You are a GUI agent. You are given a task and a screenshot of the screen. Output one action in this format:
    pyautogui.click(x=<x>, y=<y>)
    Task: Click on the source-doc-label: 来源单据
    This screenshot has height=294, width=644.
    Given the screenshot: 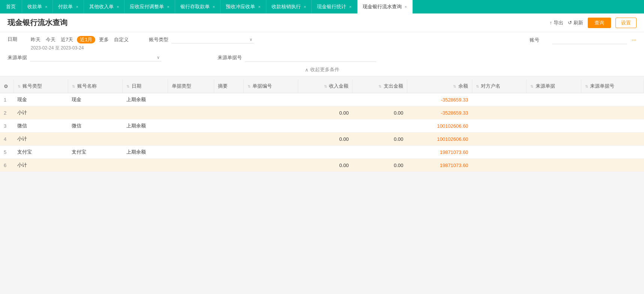 What is the action you would take?
    pyautogui.click(x=17, y=58)
    